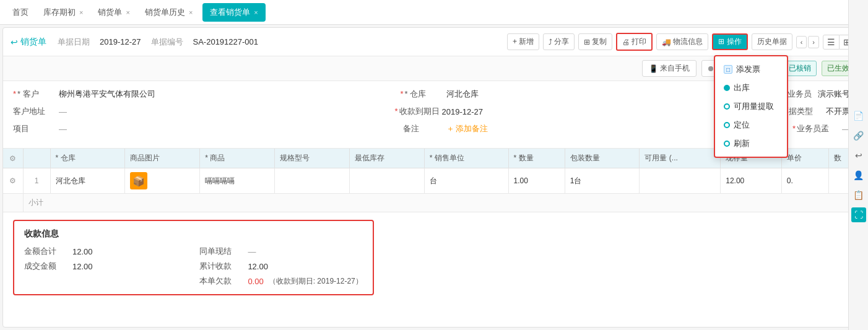  Describe the element at coordinates (751, 106) in the screenshot. I see `operate-dropdown: □ 添发票 出库 可用量提取 定位 刷新` at that location.